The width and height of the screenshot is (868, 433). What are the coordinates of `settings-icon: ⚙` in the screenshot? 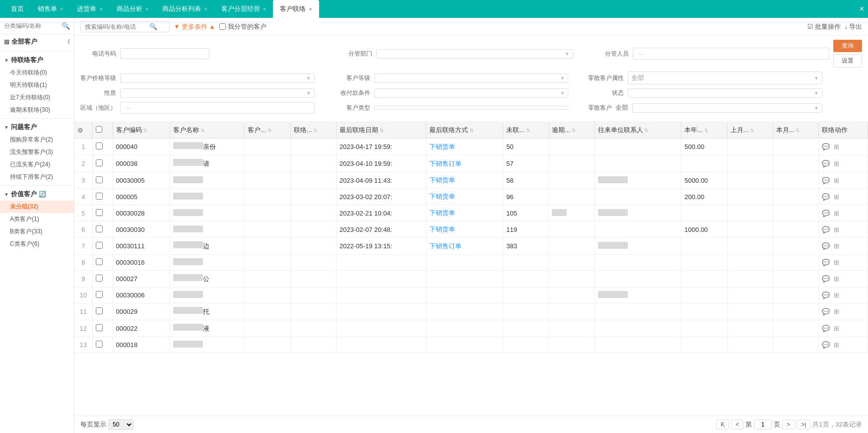 It's located at (80, 130).